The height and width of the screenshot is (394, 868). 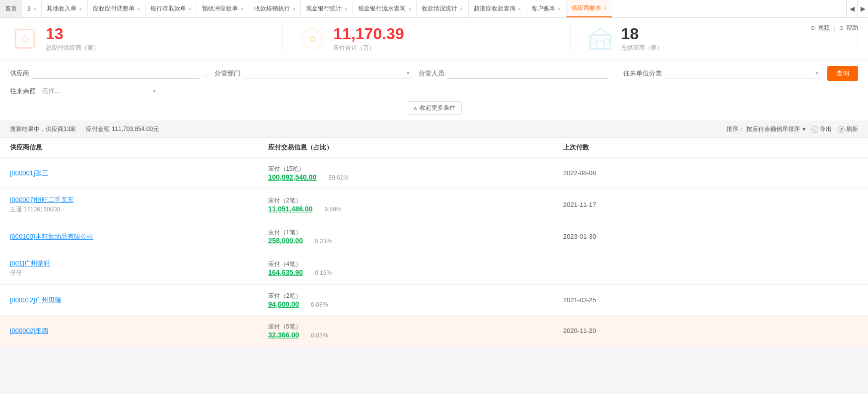 I want to click on dept-dropdown-arrow: ▾, so click(x=408, y=73).